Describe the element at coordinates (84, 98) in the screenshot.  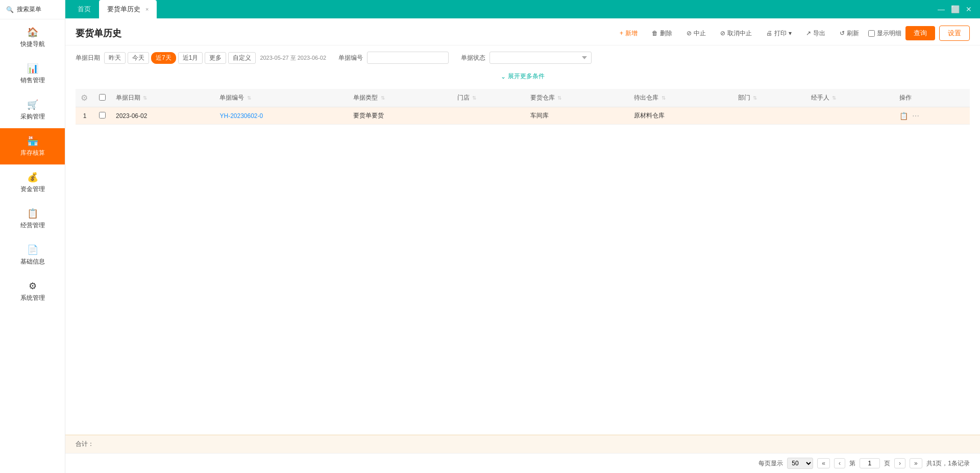
I see `settings-icon: ⚙` at that location.